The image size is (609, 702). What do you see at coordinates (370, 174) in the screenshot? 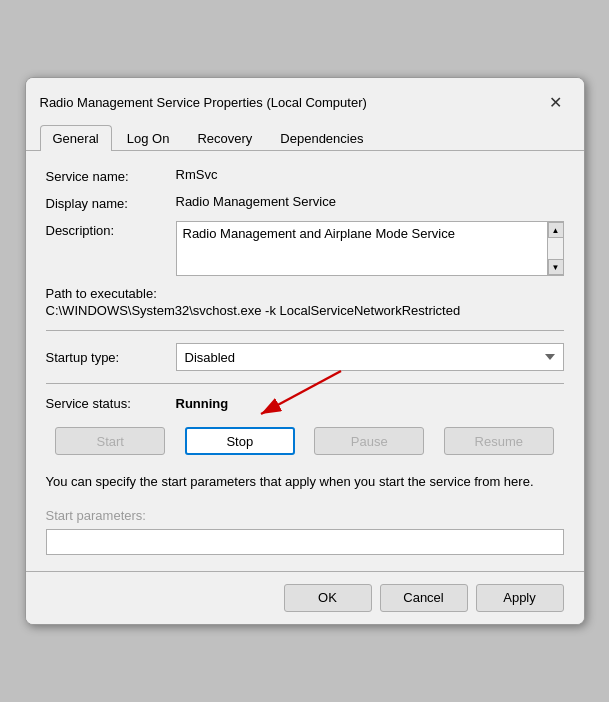
I see `service-name-value: RmSvc` at bounding box center [370, 174].